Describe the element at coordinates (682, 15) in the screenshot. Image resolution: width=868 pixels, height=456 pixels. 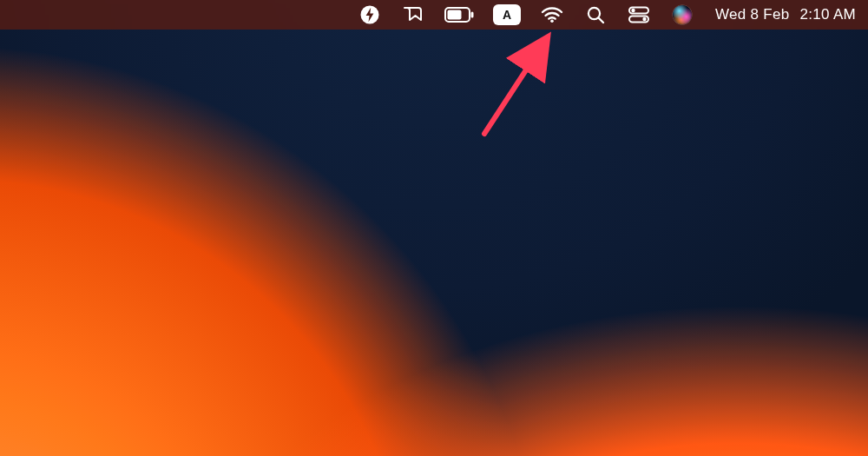
I see `siri-icon` at that location.